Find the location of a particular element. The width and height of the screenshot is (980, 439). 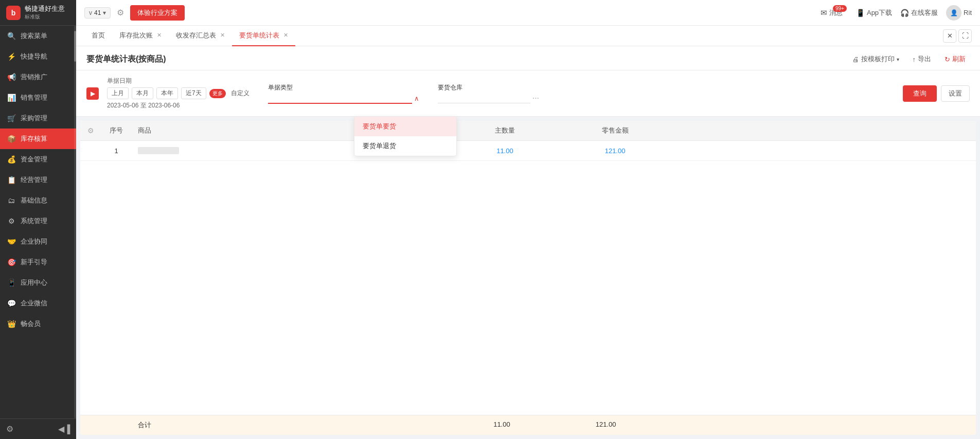

collapse-icon: ◀▐ is located at coordinates (64, 429).